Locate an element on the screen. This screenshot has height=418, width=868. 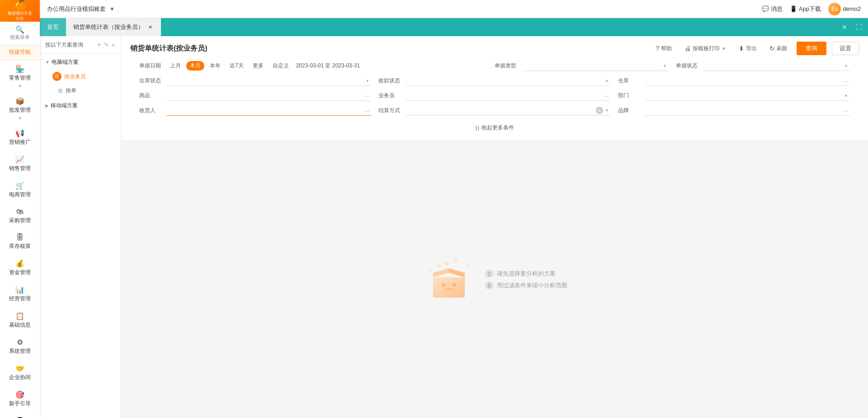
doc-status-select is located at coordinates (777, 66).